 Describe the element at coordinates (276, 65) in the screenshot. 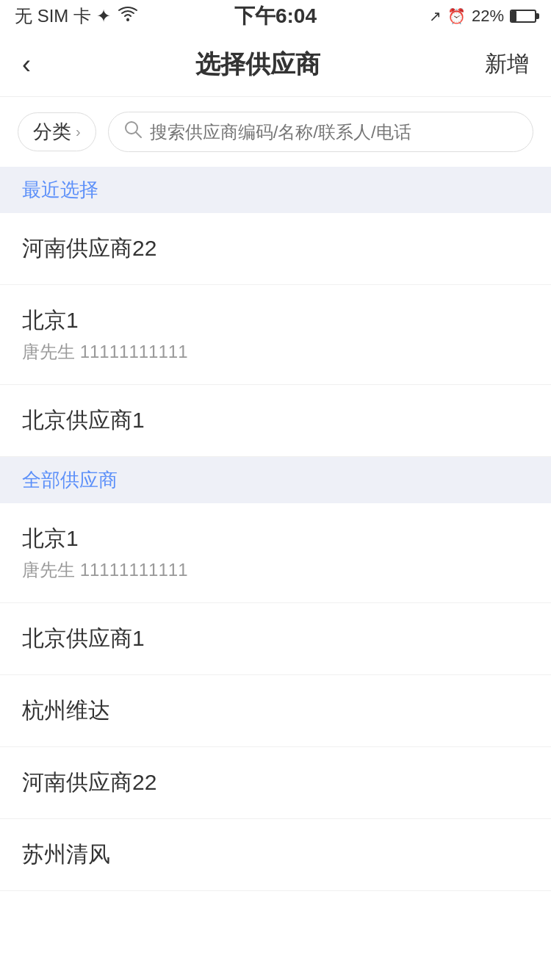

I see `nav-bar: ‹ 选择供应商 新增` at that location.